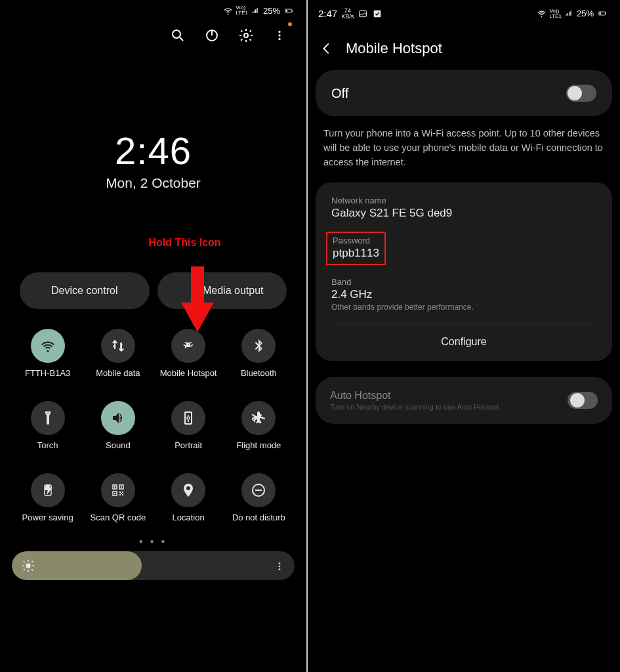  I want to click on bluetooth-icon, so click(258, 346).